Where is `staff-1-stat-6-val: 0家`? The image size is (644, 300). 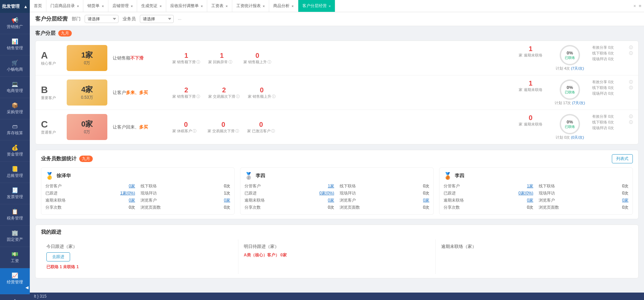
staff-1-stat-6-val: 0家 is located at coordinates (227, 200).